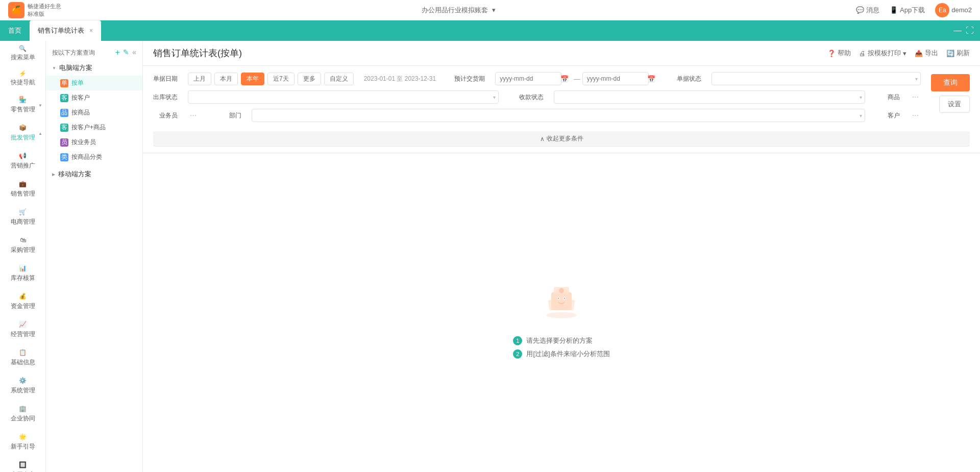 The width and height of the screenshot is (980, 472). I want to click on tab-sales-order-stats: 销售订单统计表 ×, so click(65, 31).